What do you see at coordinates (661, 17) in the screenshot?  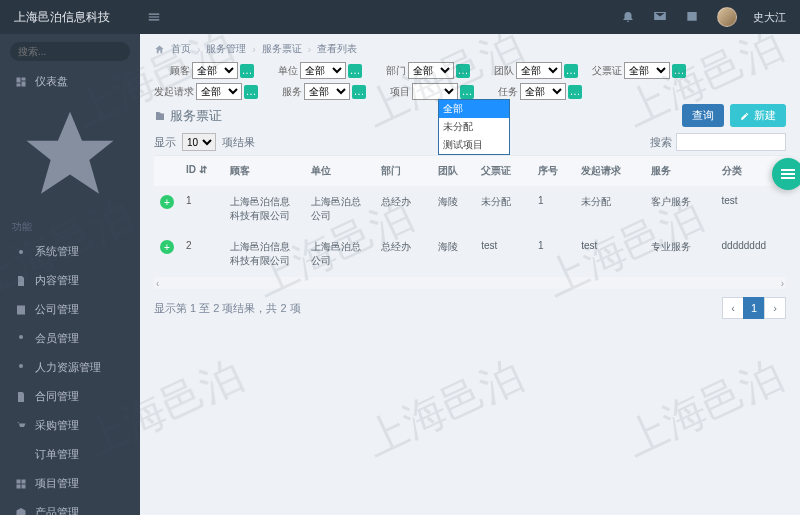 I see `mail-icon` at bounding box center [661, 17].